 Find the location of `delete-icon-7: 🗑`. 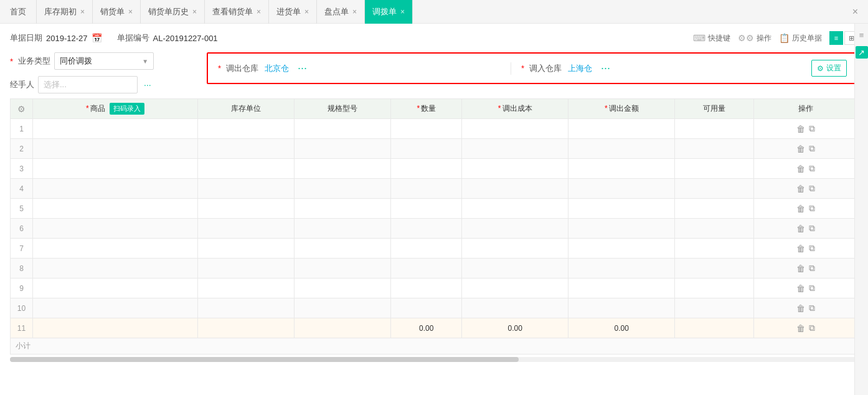

delete-icon-7: 🗑 is located at coordinates (801, 249).